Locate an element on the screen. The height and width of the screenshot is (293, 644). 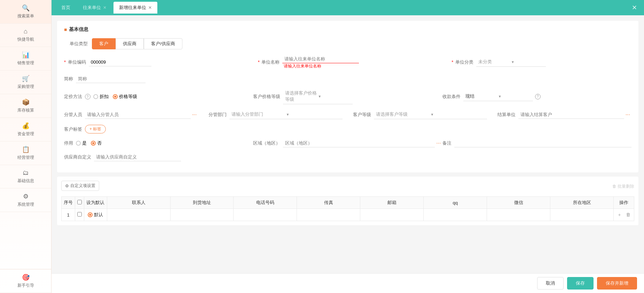
region-input is located at coordinates (359, 143).